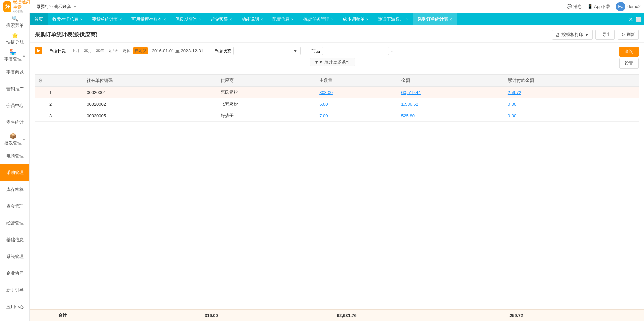  I want to click on page-title: 采购订单统计表(按供应商), so click(66, 35).